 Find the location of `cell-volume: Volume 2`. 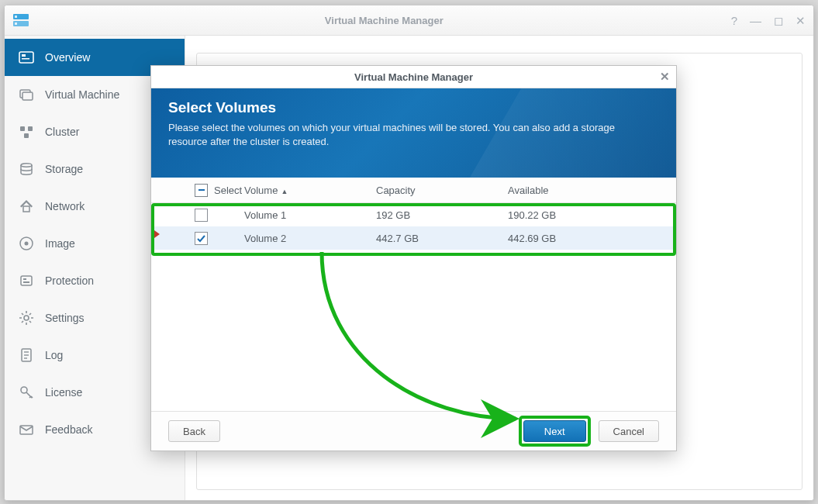

cell-volume: Volume 2 is located at coordinates (310, 239).